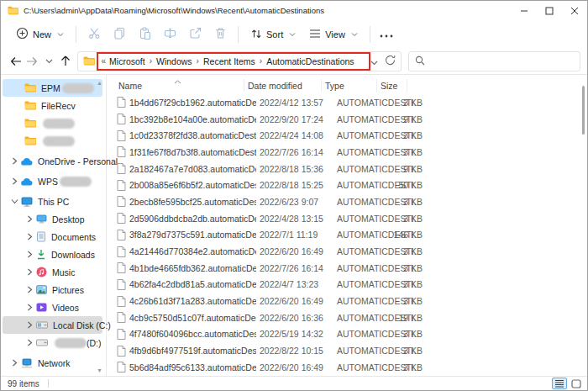  I want to click on file-row: 2a182467a7e7d083.automaticDestination...…, so click(347, 169).